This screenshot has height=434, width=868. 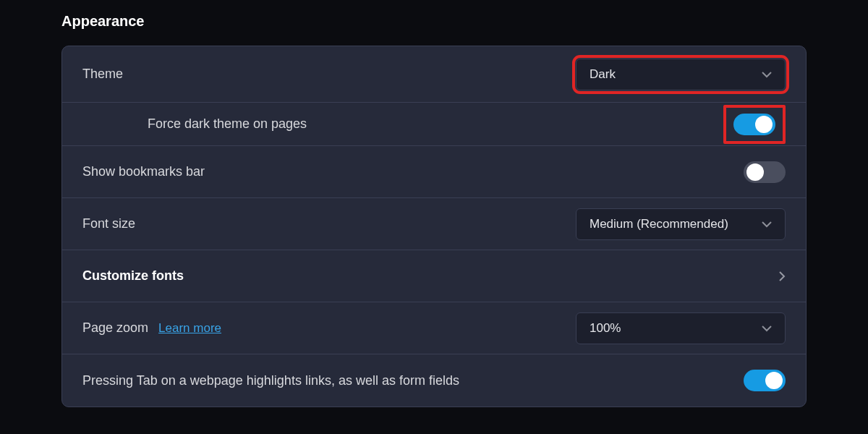 What do you see at coordinates (434, 75) in the screenshot?
I see `theme-row: Theme Dark` at bounding box center [434, 75].